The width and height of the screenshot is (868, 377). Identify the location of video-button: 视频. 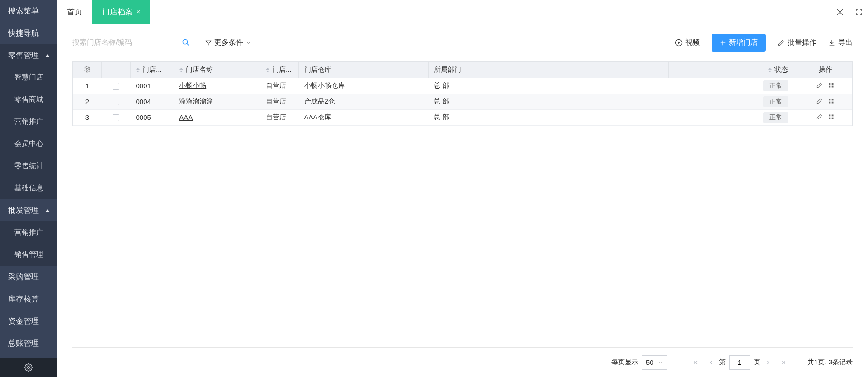
(687, 42).